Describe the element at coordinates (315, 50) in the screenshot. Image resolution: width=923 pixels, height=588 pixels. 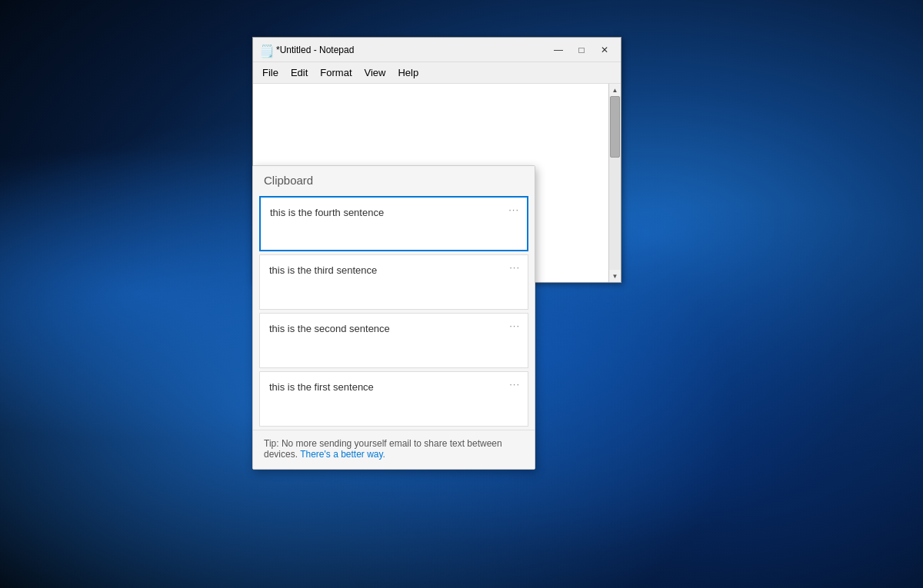
I see `window-title: *Untitled - Notepad` at that location.